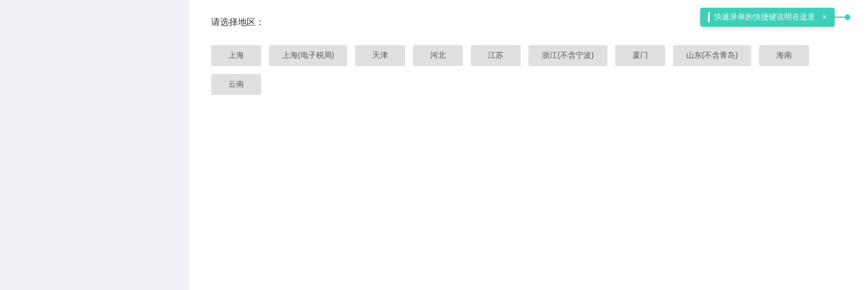 The height and width of the screenshot is (290, 868). What do you see at coordinates (765, 17) in the screenshot?
I see `tooltip-text: 快速录单的快捷键说明在这里` at bounding box center [765, 17].